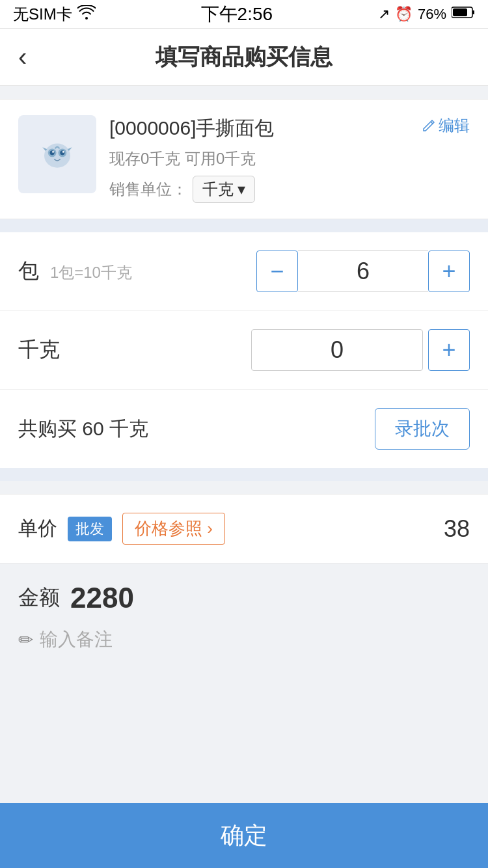  Describe the element at coordinates (76, 640) in the screenshot. I see `remark-placeholder: 输入备注` at that location.